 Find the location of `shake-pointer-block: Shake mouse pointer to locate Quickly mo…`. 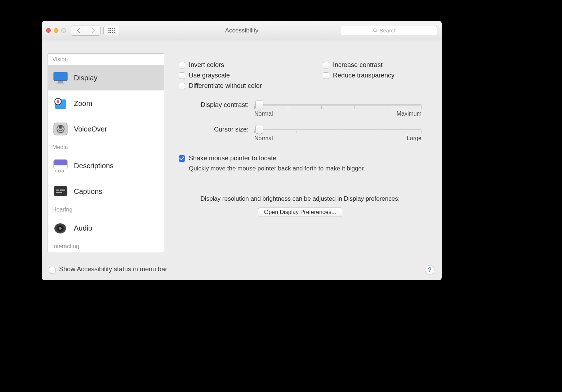

shake-pointer-block: Shake mouse pointer to locate Quickly mo… is located at coordinates (300, 164).